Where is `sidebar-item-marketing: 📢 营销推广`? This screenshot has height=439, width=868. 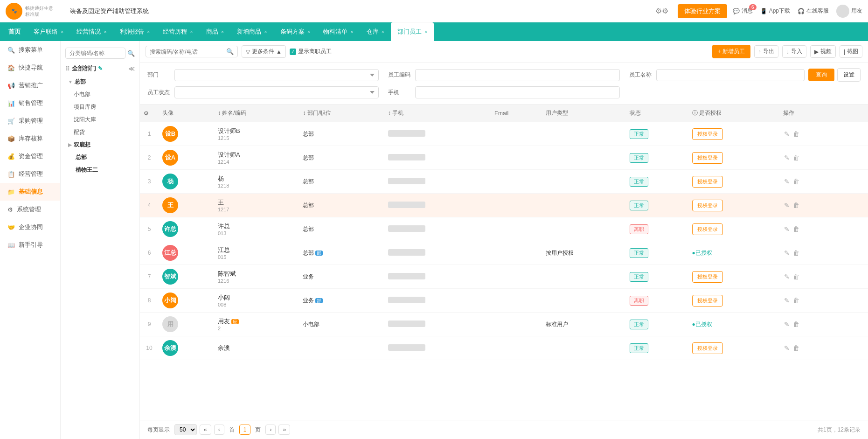 sidebar-item-marketing: 📢 营销推广 is located at coordinates (30, 85).